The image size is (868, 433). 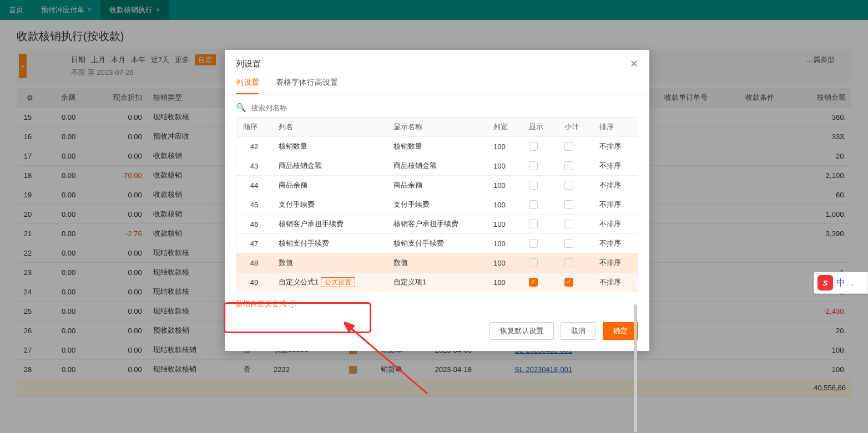 What do you see at coordinates (338, 282) in the screenshot?
I see `formula-settings-button: 公式设置` at bounding box center [338, 282].